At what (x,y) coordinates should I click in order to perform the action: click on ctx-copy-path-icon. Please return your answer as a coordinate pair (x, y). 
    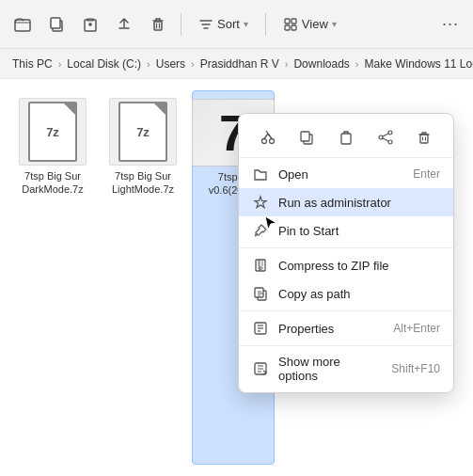
    Looking at the image, I should click on (260, 294).